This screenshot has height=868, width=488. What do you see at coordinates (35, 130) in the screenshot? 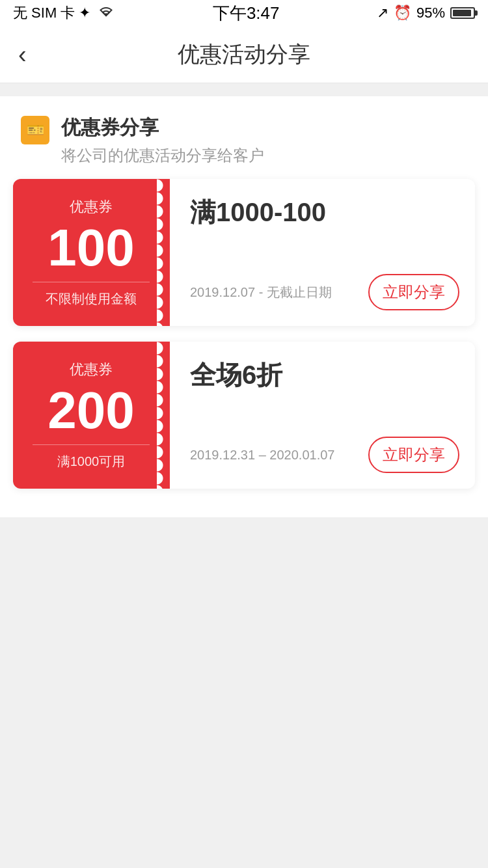
I see `coupon-icon: 🎫` at bounding box center [35, 130].